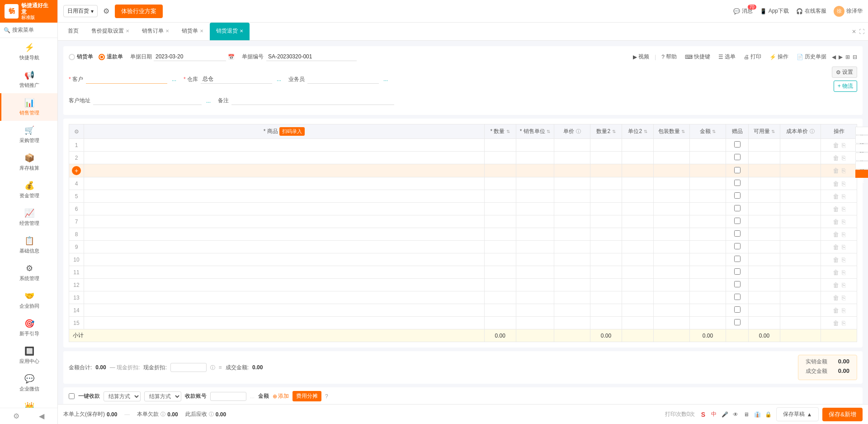 The image size is (868, 424). I want to click on price-info-icon: ⓘ, so click(579, 131).